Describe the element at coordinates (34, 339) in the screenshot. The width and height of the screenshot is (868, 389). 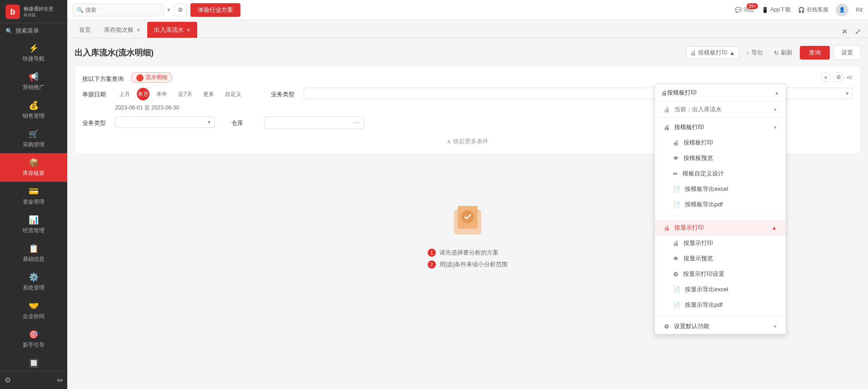
I see `sidebar-item-newbie: 🎯 新手引导` at that location.